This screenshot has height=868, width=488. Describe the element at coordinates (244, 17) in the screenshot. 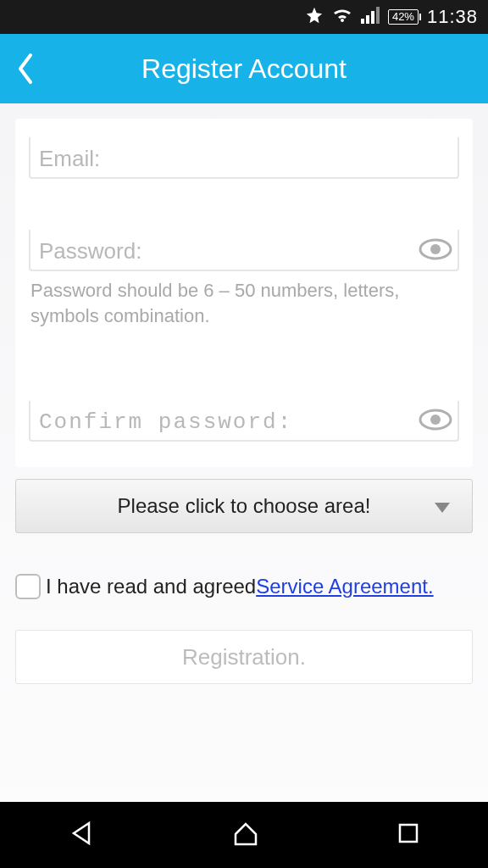

I see `status-bar: 42% 11:38` at that location.